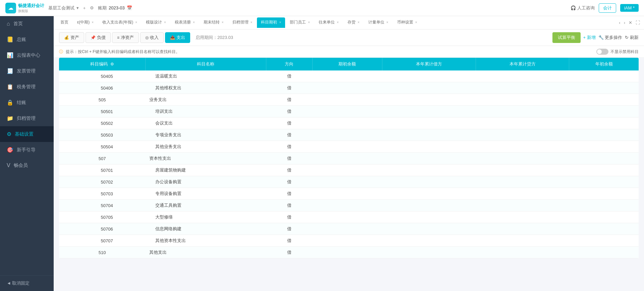 The width and height of the screenshot is (644, 291). What do you see at coordinates (329, 23) in the screenshot?
I see `tab-counterparty: 往来单位 ×` at bounding box center [329, 23].